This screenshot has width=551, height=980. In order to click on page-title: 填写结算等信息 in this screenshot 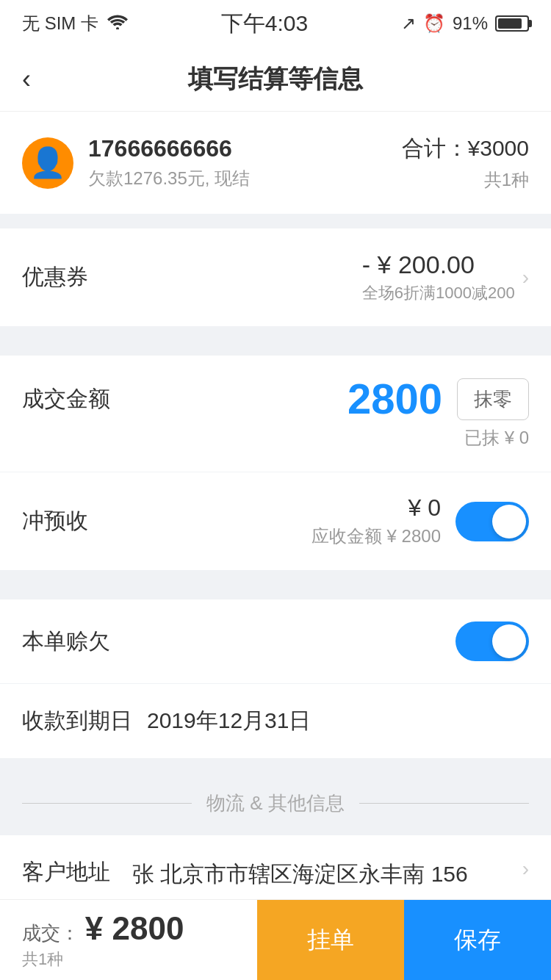, I will do `click(276, 79)`.